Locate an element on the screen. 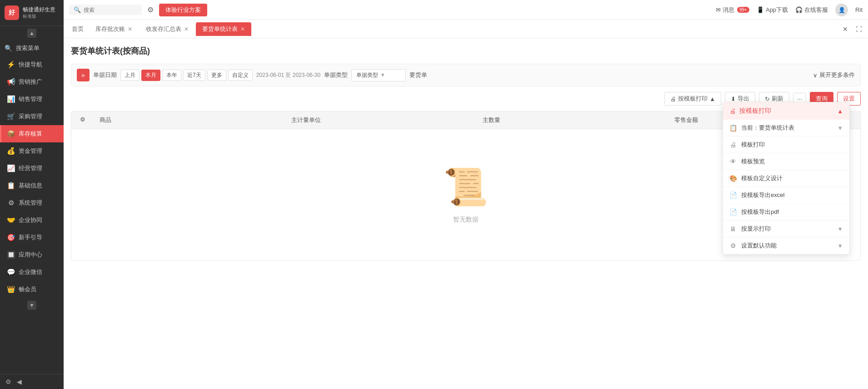  app-name: 畅捷通好生意 is located at coordinates (39, 10).